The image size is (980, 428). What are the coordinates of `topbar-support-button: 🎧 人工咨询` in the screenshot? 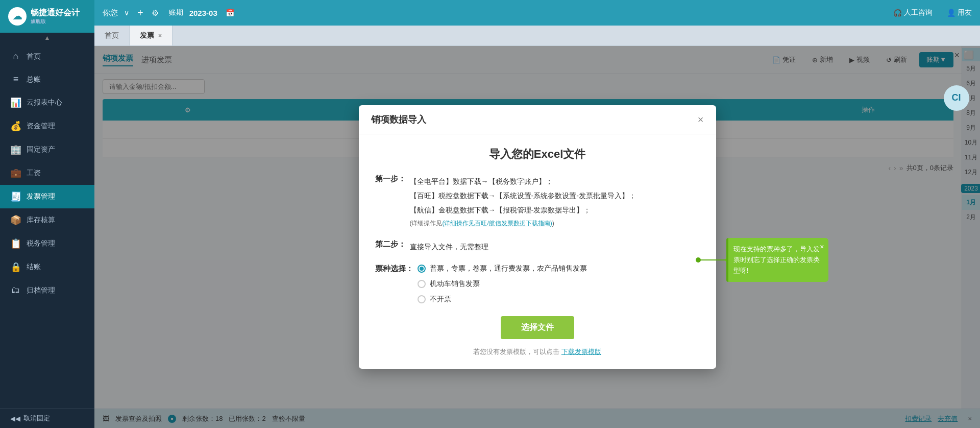 It's located at (913, 13).